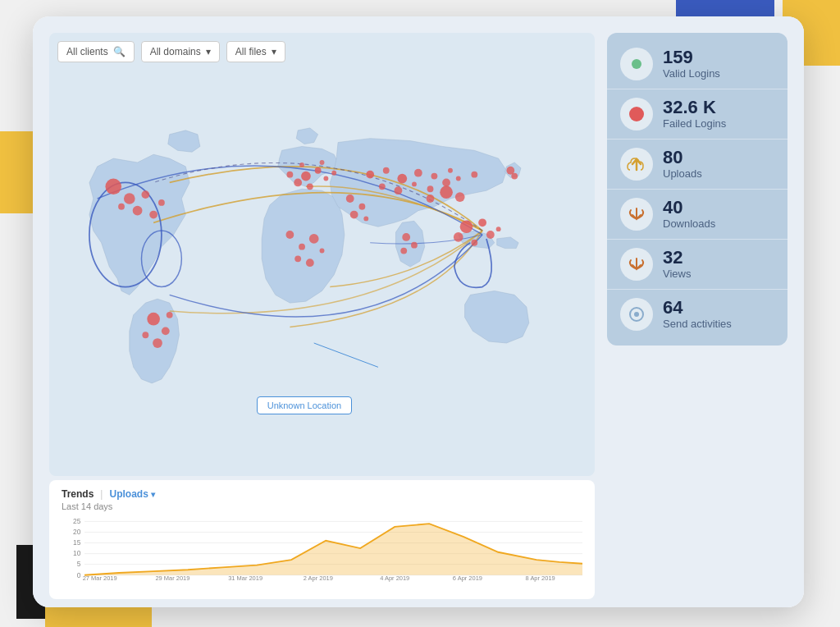 This screenshot has height=627, width=840. I want to click on svg-text: 15, so click(77, 542).